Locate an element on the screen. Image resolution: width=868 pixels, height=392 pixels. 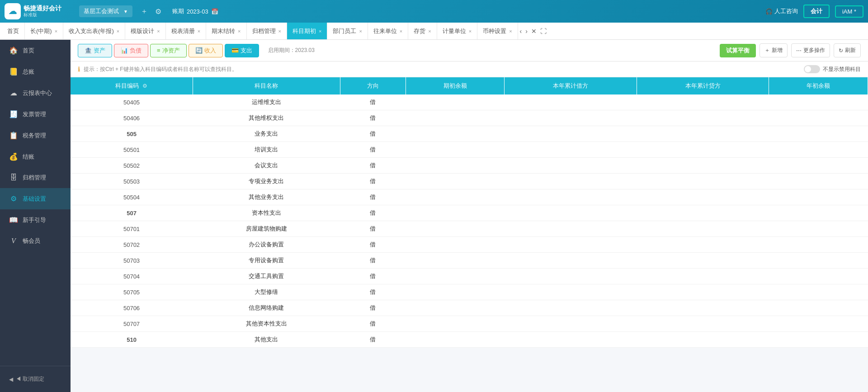
cell-code: 507 is located at coordinates (132, 213).